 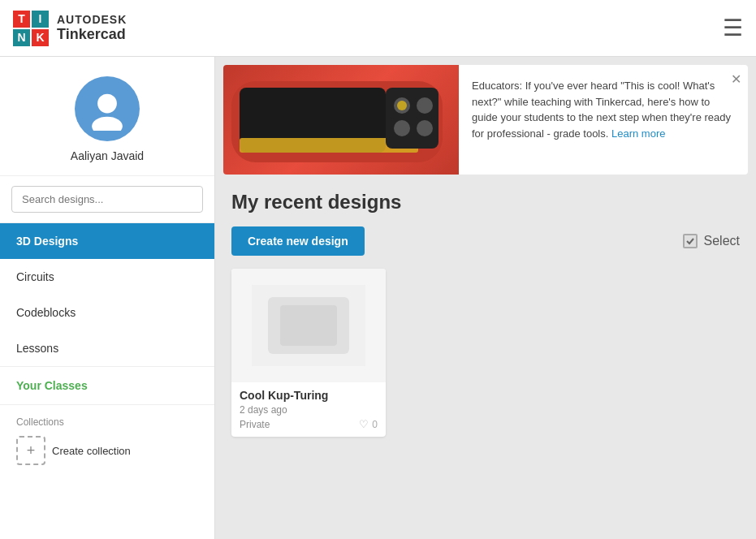 What do you see at coordinates (375, 425) in the screenshot?
I see `like-count: 0` at bounding box center [375, 425].